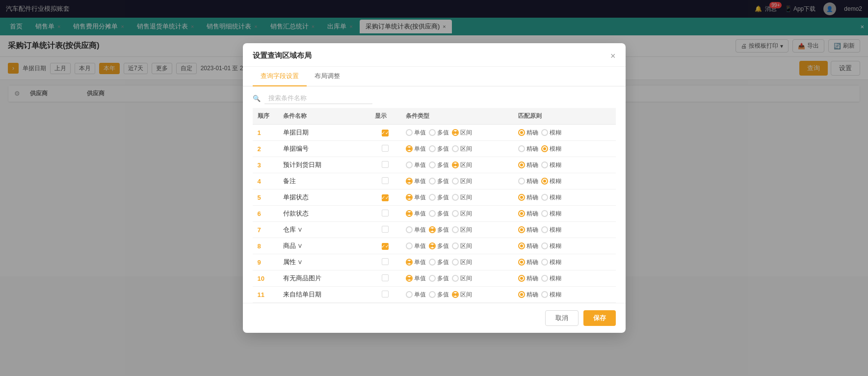 The width and height of the screenshot is (868, 376). I want to click on table-row: 2单据编号单值多值区间精确模糊, so click(434, 149).